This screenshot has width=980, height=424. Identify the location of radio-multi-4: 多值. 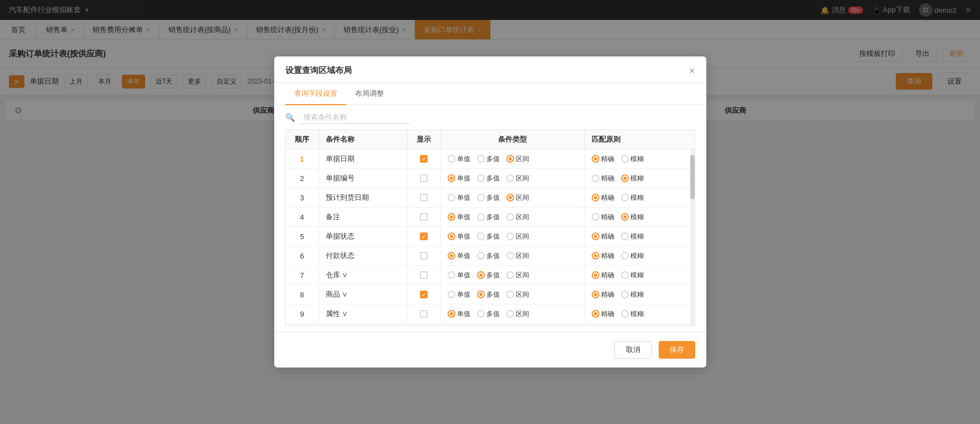
(489, 217).